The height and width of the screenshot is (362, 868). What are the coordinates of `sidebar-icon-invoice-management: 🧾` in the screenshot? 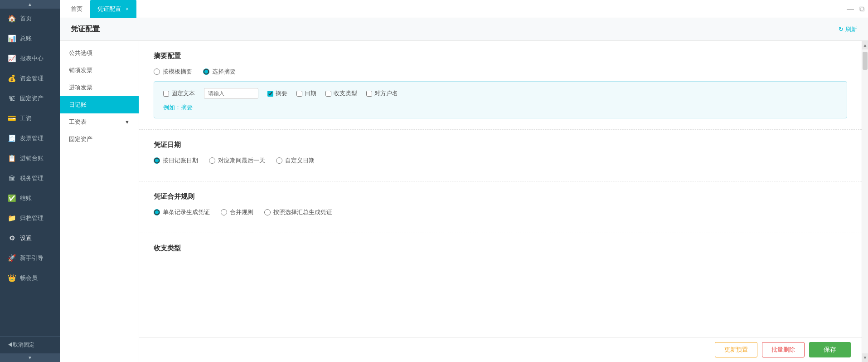 It's located at (12, 138).